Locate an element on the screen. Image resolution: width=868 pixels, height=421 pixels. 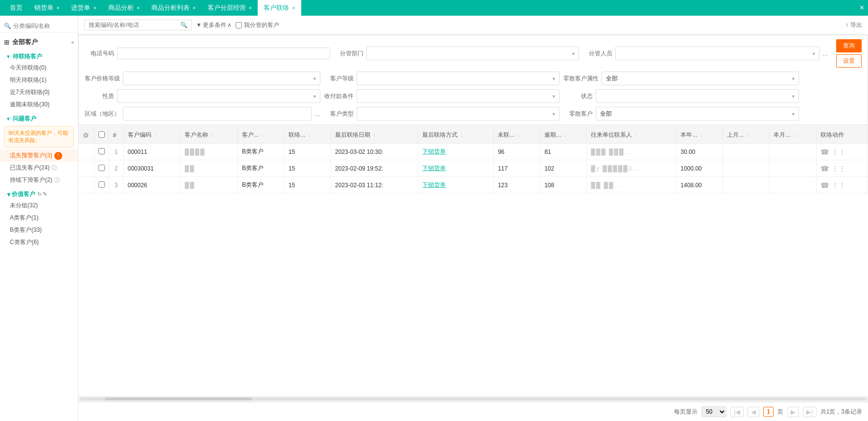
dots-region-btn: ... is located at coordinates (317, 114).